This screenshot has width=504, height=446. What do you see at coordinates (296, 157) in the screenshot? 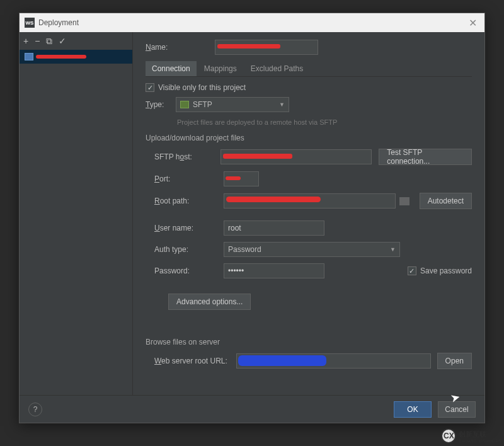
I see `sftp-host-input` at bounding box center [296, 157].